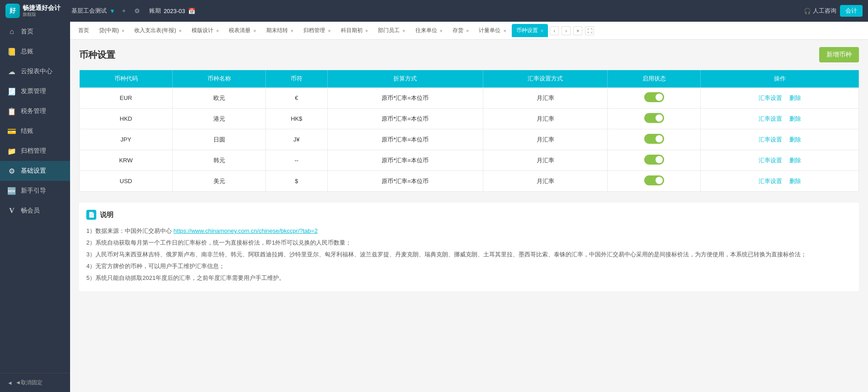 The image size is (868, 392). What do you see at coordinates (780, 119) in the screenshot?
I see `cell-actions-1: 汇率设置 删除` at bounding box center [780, 119].